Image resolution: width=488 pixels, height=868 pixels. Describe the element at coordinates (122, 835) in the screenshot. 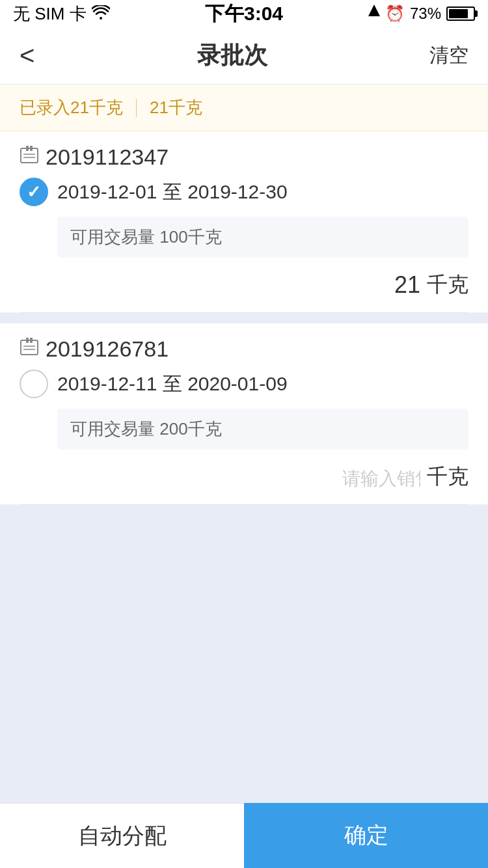

I see `auto-distribute-button: 自动分配` at that location.